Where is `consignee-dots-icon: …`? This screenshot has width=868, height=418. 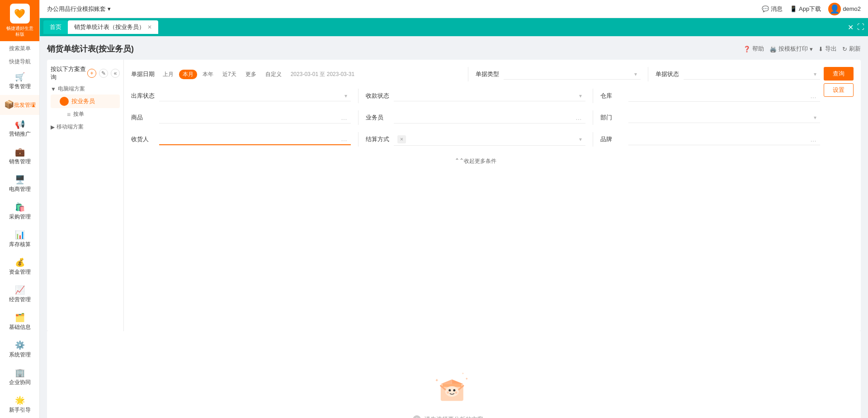
consignee-dots-icon: … is located at coordinates (344, 139).